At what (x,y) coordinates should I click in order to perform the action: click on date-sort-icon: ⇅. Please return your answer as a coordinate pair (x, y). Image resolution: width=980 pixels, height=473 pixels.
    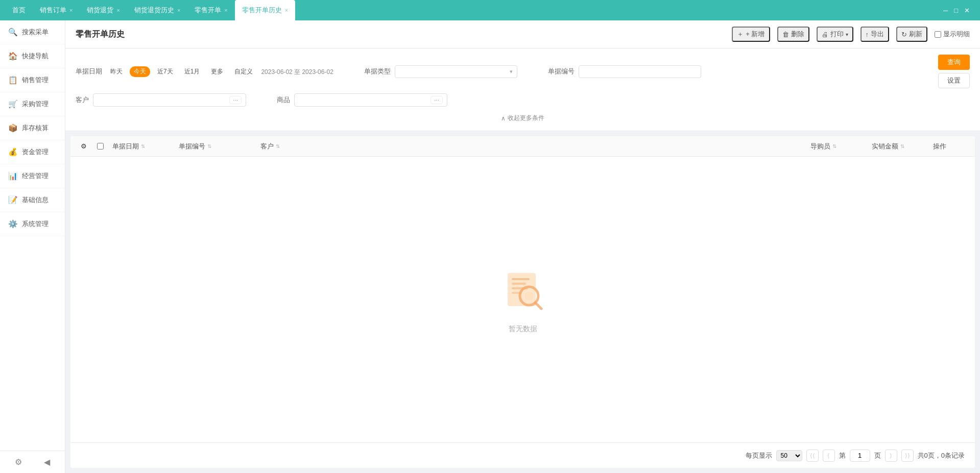
    Looking at the image, I should click on (143, 146).